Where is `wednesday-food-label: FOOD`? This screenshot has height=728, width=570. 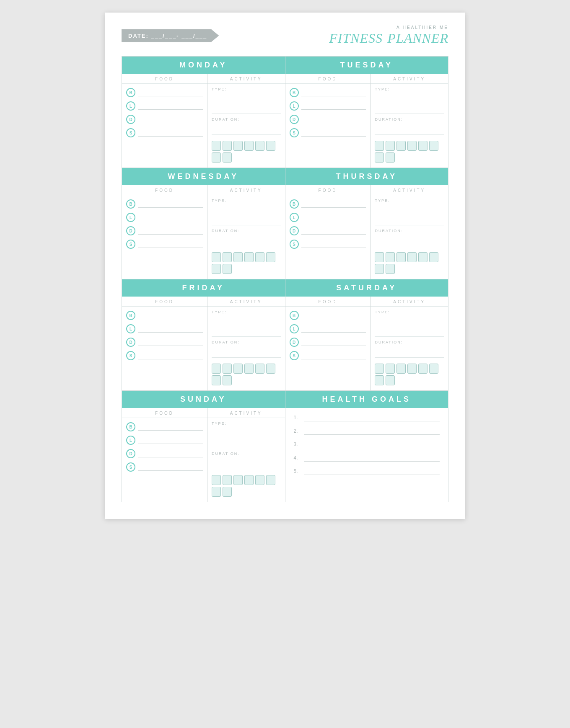
wednesday-food-label: FOOD is located at coordinates (164, 190).